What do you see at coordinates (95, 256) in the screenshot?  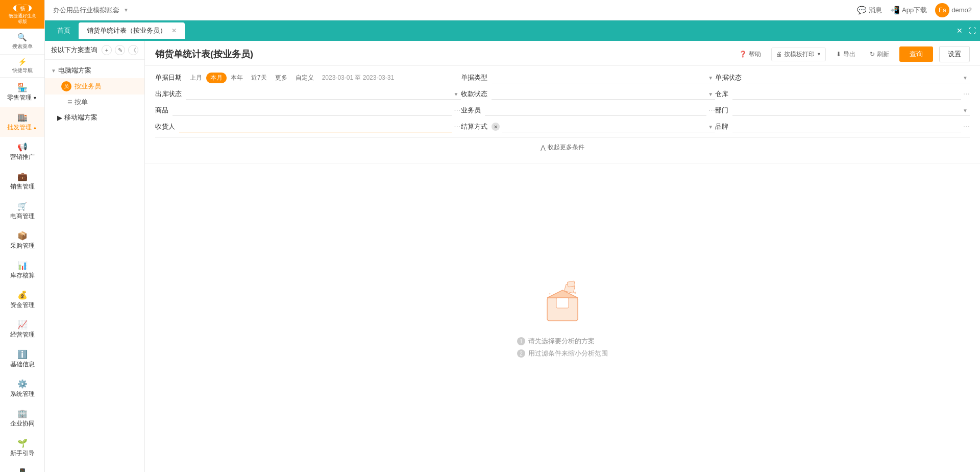 I see `left-panel: 按以下方案查询 + ✎ 《 ▼ 电脑端方案` at bounding box center [95, 256].